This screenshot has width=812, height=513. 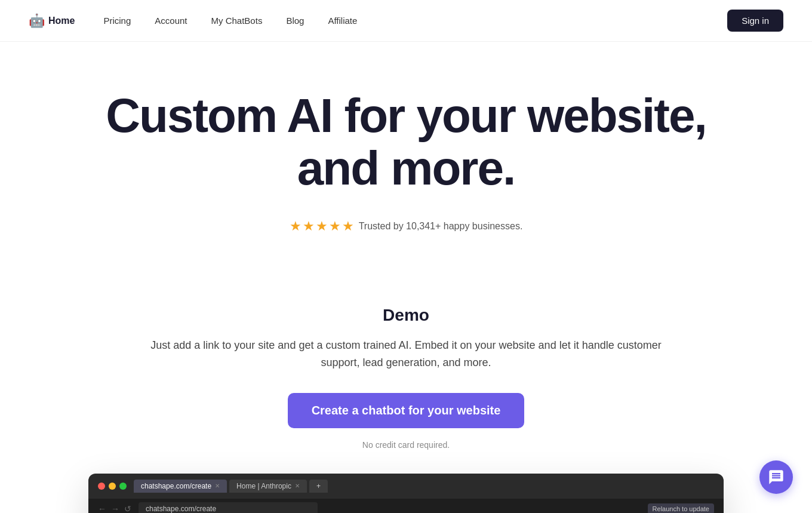 I want to click on browser-bar: chatshape.com/create ✕ Home | Anthropic …, so click(x=406, y=486).